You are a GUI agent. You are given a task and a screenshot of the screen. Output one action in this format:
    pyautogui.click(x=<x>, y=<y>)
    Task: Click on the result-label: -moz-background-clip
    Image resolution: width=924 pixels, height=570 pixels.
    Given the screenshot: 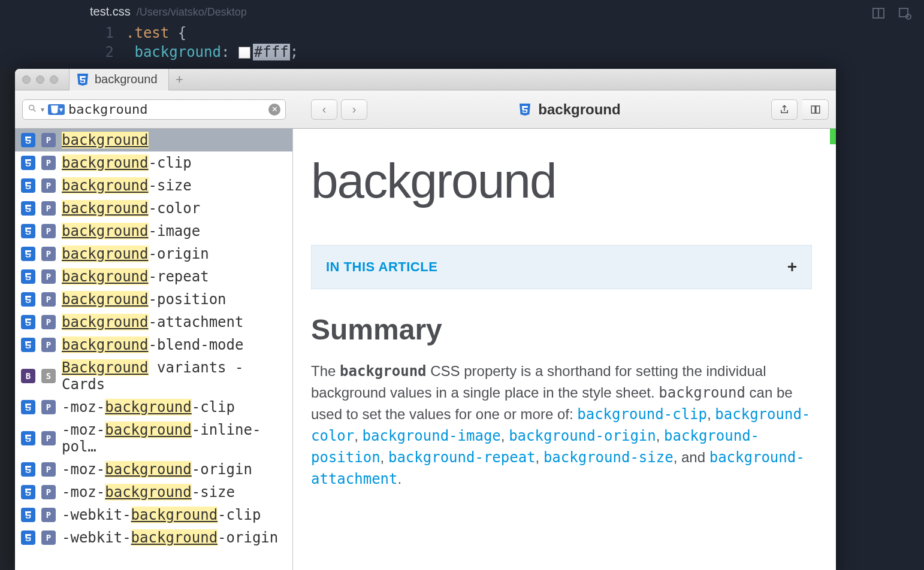 What is the action you would take?
    pyautogui.click(x=149, y=407)
    